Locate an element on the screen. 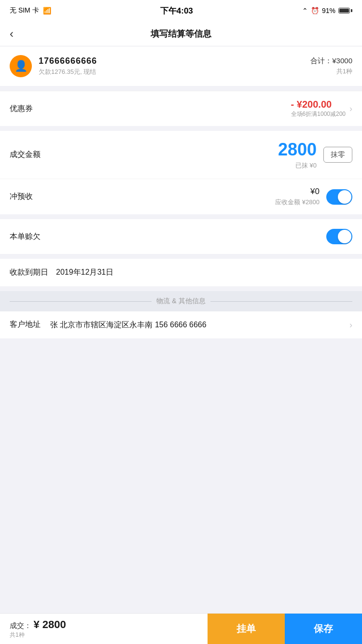 Image resolution: width=362 pixels, height=644 pixels. duedate-label: 收款到期日 is located at coordinates (29, 272).